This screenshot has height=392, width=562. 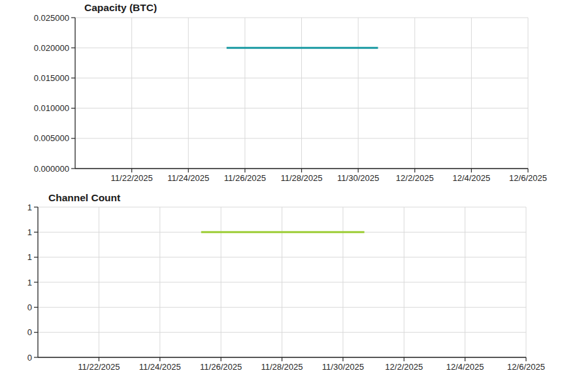 What do you see at coordinates (52, 139) in the screenshot?
I see `y-tick-label: 0.005000` at bounding box center [52, 139].